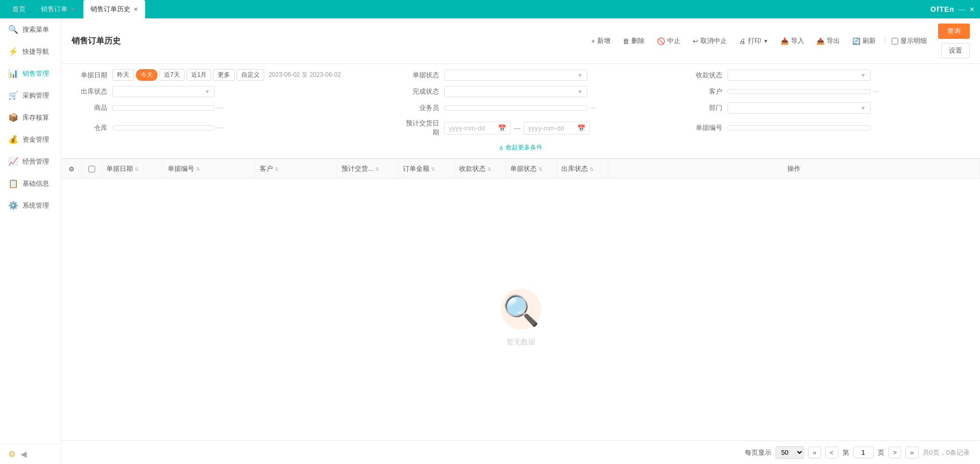 This screenshot has width=980, height=464. Describe the element at coordinates (833, 41) in the screenshot. I see `export-label: 导出` at that location.